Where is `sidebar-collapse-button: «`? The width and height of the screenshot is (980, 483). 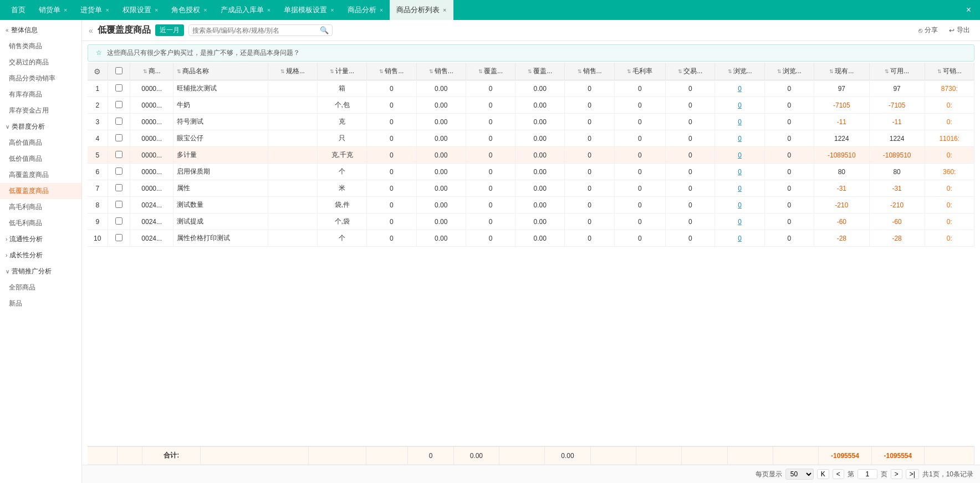 sidebar-collapse-button: « is located at coordinates (91, 30).